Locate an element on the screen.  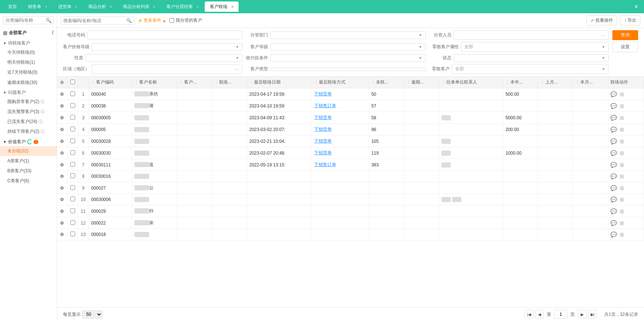
refresh-icon is located at coordinates (30, 142).